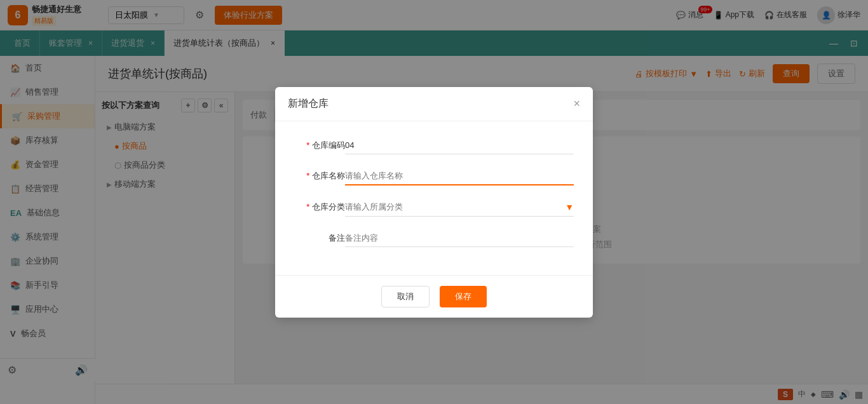 The image size is (868, 404). I want to click on modal-close-button: ×, so click(577, 104).